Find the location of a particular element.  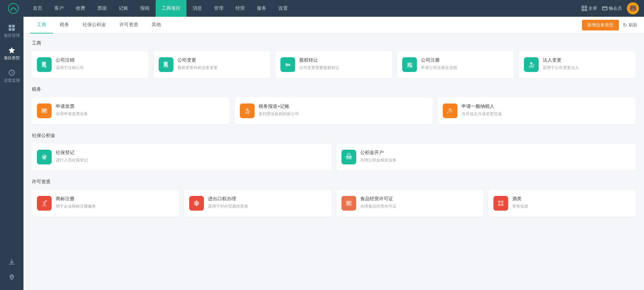

section-title-gongshang: 工商 is located at coordinates (334, 43).